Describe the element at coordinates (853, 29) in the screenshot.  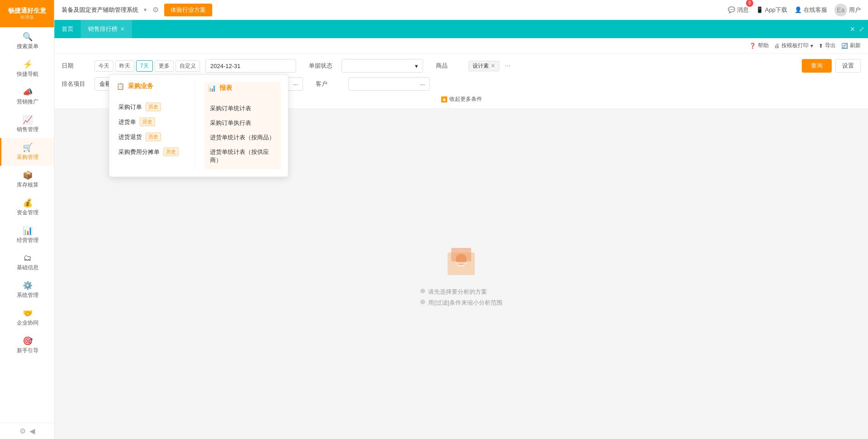
I see `tab-close-btn: ✕` at that location.